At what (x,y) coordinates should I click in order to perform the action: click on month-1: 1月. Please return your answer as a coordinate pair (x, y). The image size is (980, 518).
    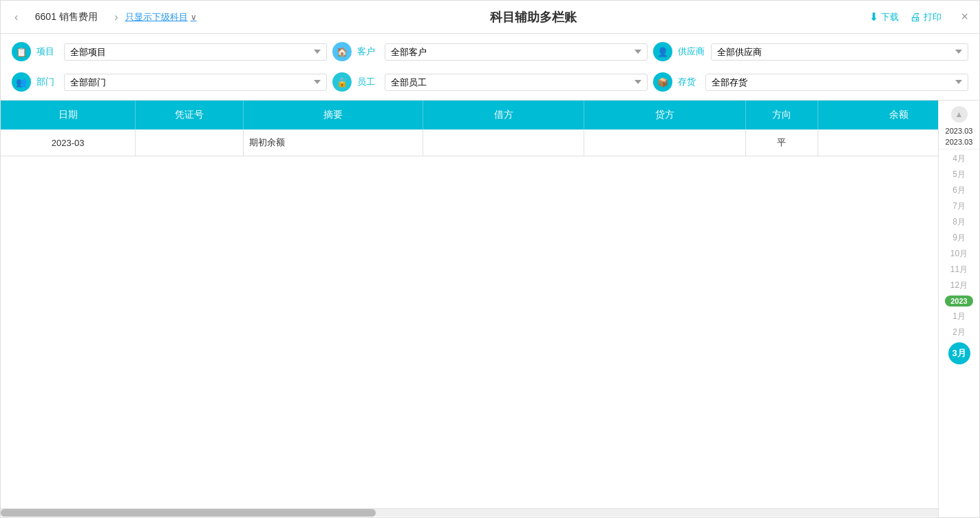
    Looking at the image, I should click on (959, 317).